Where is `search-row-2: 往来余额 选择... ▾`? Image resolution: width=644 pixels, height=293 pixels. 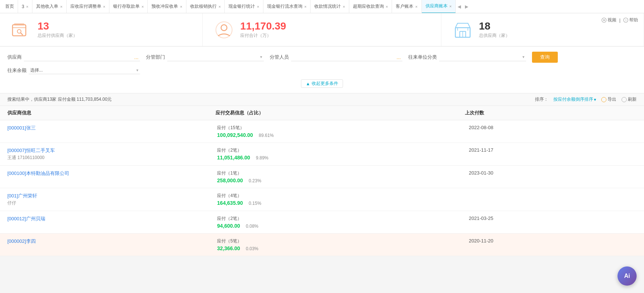
search-row-2: 往来余额 选择... ▾ is located at coordinates (322, 70).